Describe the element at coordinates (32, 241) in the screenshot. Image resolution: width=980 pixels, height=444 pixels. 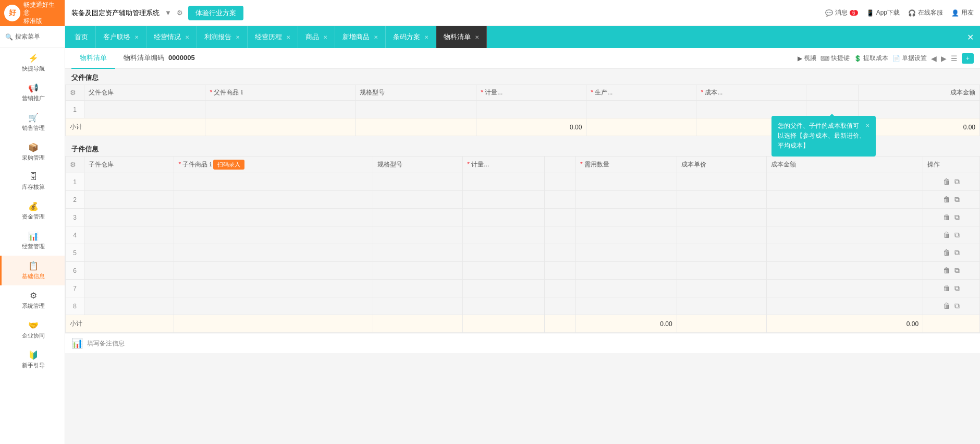
I see `sidebar-item-business: 📊经营管理` at that location.